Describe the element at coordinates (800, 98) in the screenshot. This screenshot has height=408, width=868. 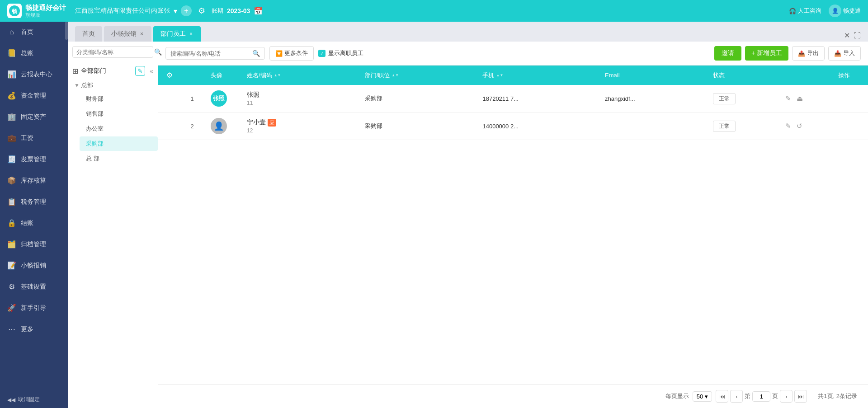
I see `row1-logout-icon: ⏏` at that location.